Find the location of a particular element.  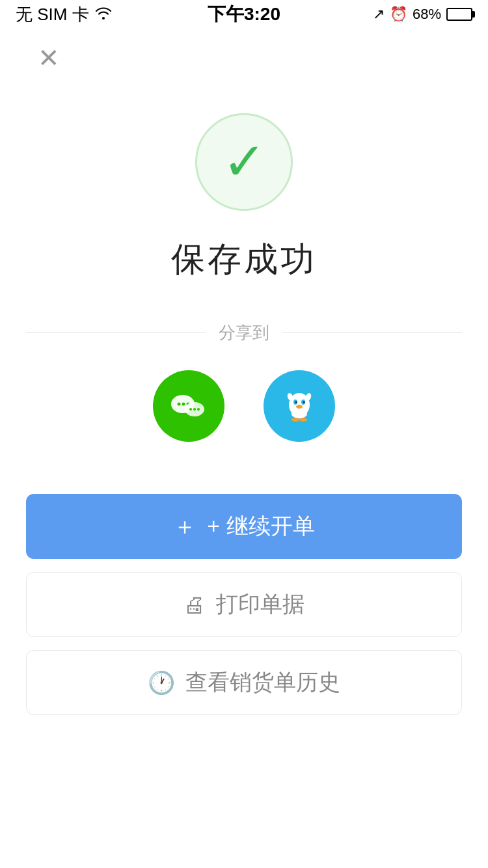

location-icon: ↗ is located at coordinates (379, 14).